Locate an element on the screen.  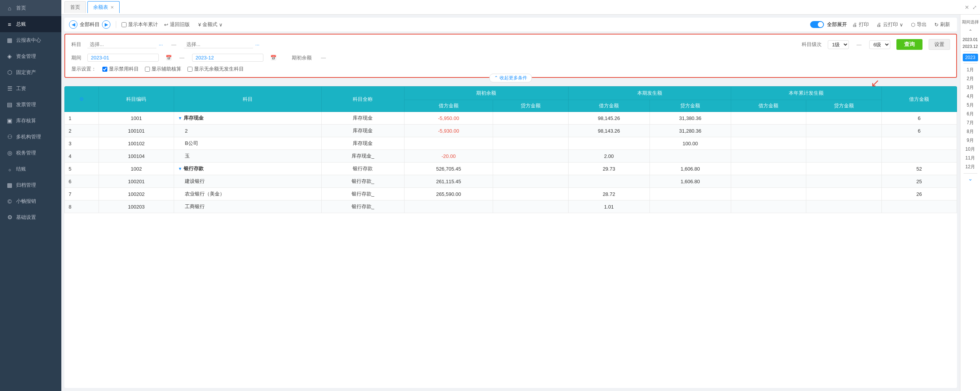
row-name: B公司 is located at coordinates (248, 143).